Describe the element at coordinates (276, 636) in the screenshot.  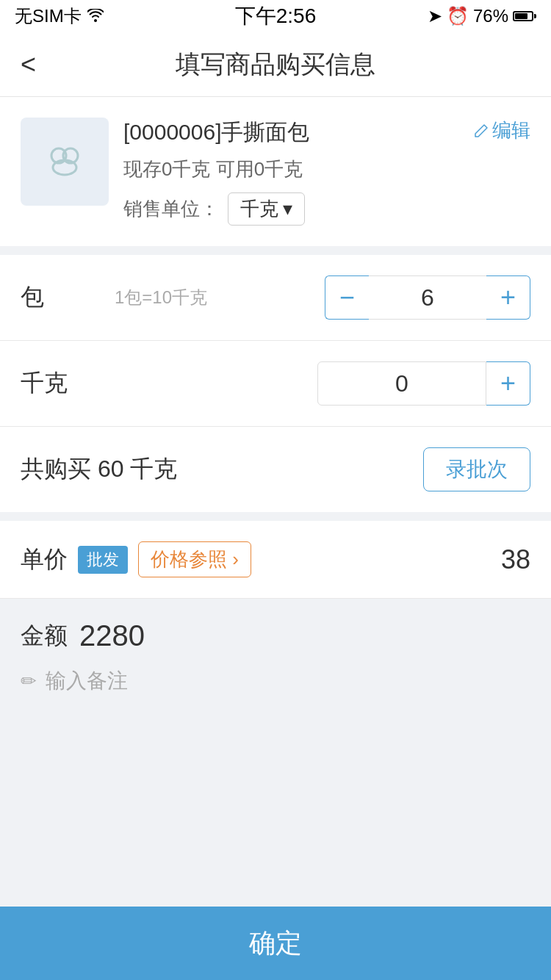
I see `amount-row: 金额 2280` at that location.